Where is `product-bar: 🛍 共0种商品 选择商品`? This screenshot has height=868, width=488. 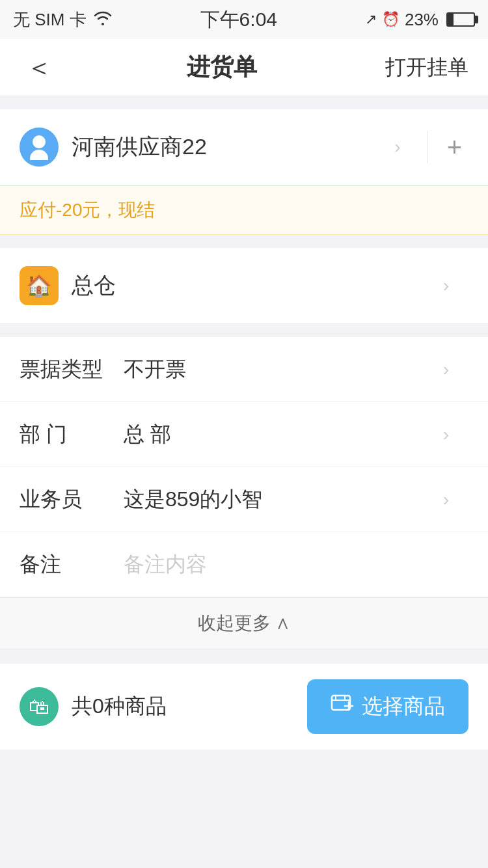
product-bar: 🛍 共0种商品 选择商品 is located at coordinates (244, 707).